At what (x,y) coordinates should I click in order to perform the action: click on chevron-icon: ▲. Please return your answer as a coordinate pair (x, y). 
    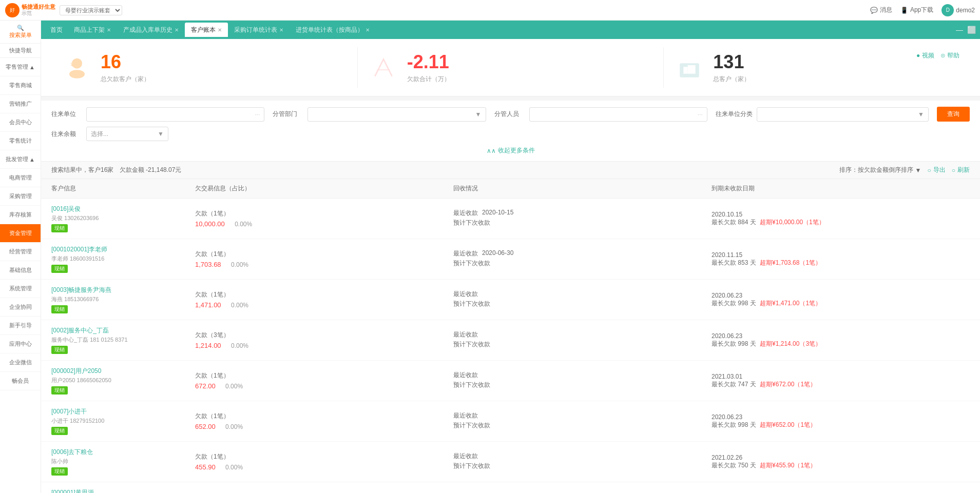
    Looking at the image, I should click on (32, 67).